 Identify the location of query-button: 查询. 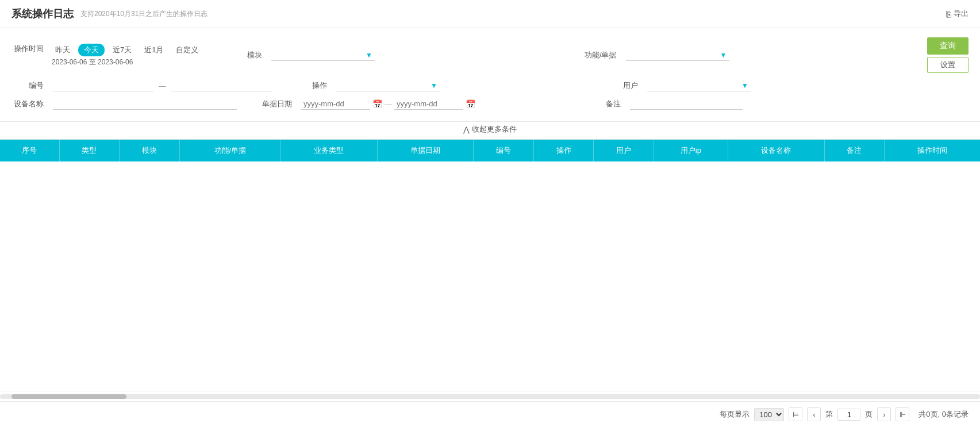
(948, 46).